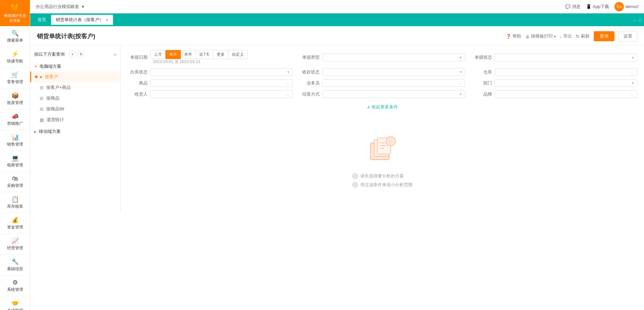 This screenshot has width=644, height=310. Describe the element at coordinates (382, 83) in the screenshot. I see `filter-cell-salesperson: 业务员 …` at that location.